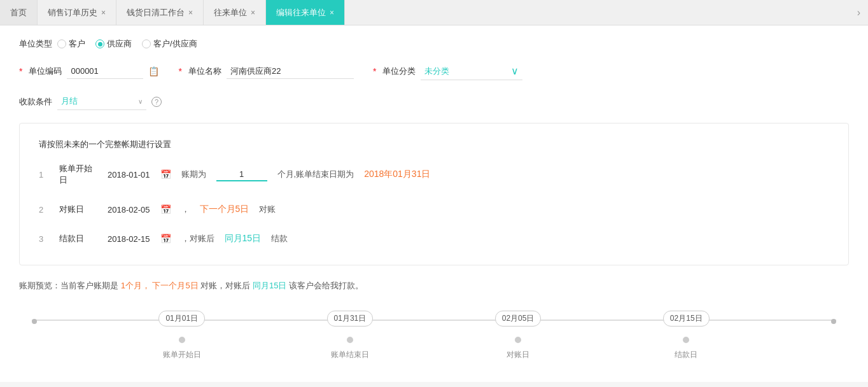  Describe the element at coordinates (434, 285) in the screenshot. I see `preview-section: 账期预览：当前客户账期是 1个月， 下一个月5日 对账，对账后 同月15日 该客…` at that location.